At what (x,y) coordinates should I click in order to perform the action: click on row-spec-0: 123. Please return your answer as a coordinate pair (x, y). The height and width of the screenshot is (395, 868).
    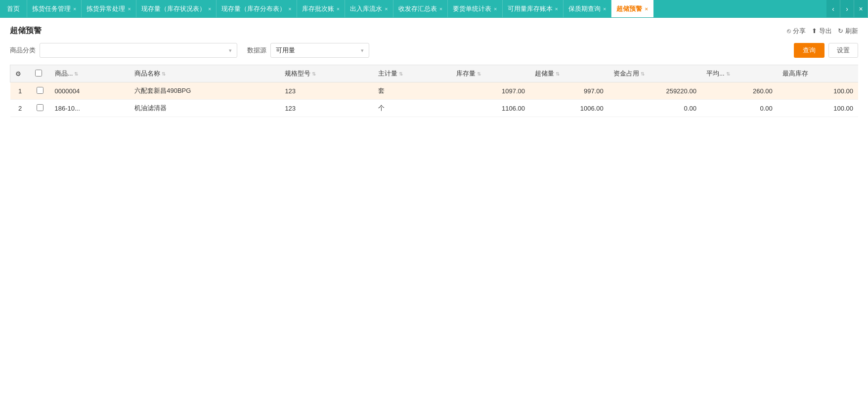
    Looking at the image, I should click on (326, 91).